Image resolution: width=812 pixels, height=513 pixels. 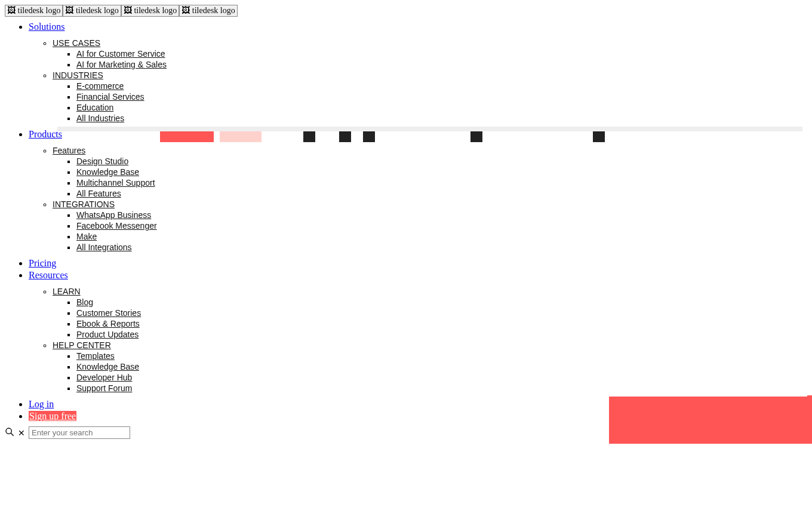 I want to click on logo-row: tiledesk logotiledesk logotiledesk logot…, so click(x=406, y=11).